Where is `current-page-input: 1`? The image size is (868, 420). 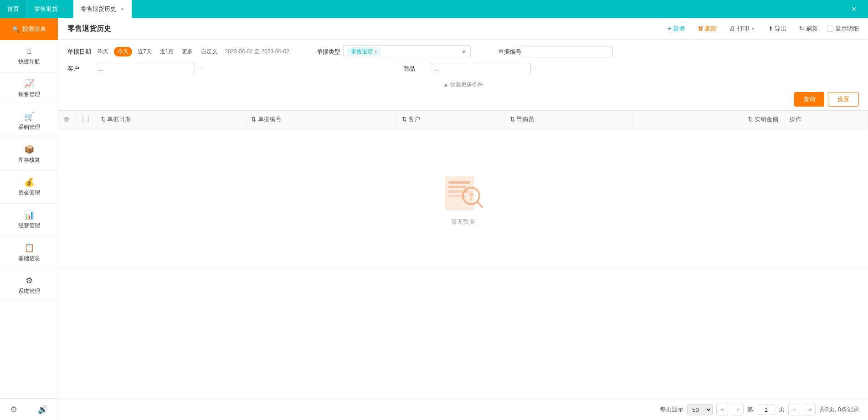 current-page-input: 1 is located at coordinates (766, 410).